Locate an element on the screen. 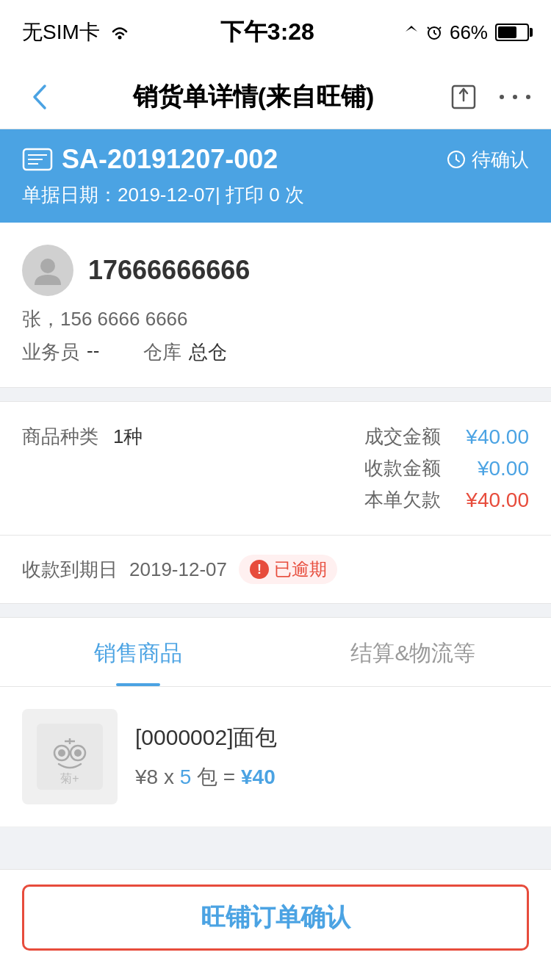 The image size is (551, 980). customer-avatar is located at coordinates (48, 270).